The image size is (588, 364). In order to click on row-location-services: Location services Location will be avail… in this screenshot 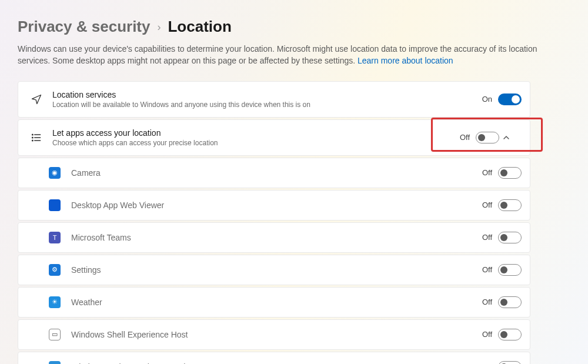, I will do `click(274, 99)`.